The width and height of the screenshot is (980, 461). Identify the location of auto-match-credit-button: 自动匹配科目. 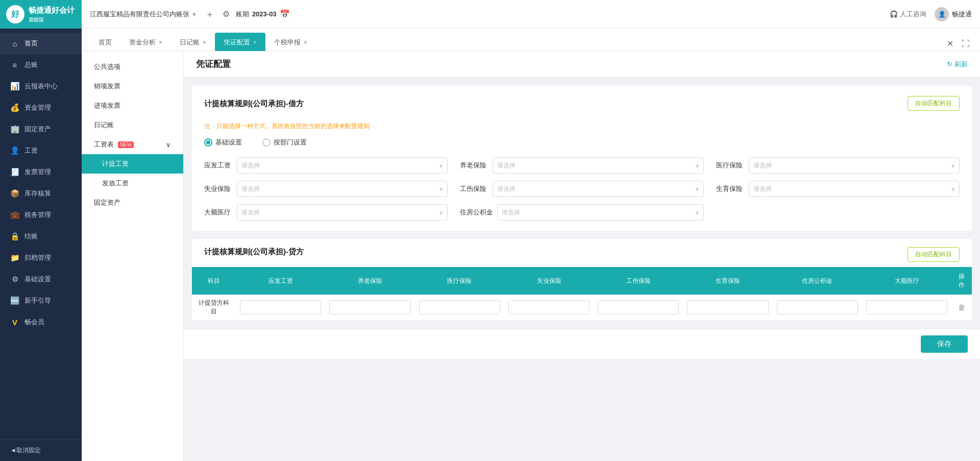
(934, 254).